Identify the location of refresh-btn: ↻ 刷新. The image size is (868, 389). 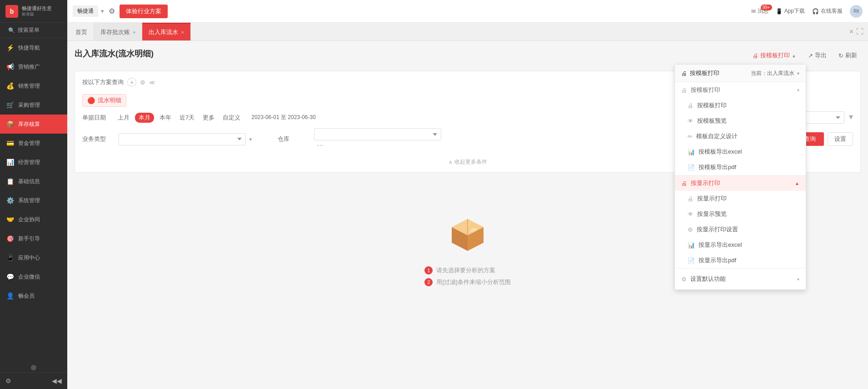
(848, 55).